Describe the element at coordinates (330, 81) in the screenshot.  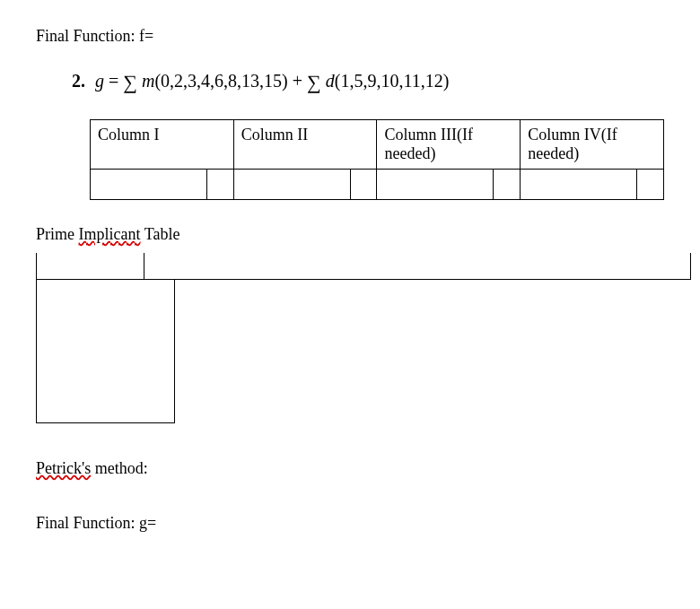
I see `dontcare-d: d` at that location.